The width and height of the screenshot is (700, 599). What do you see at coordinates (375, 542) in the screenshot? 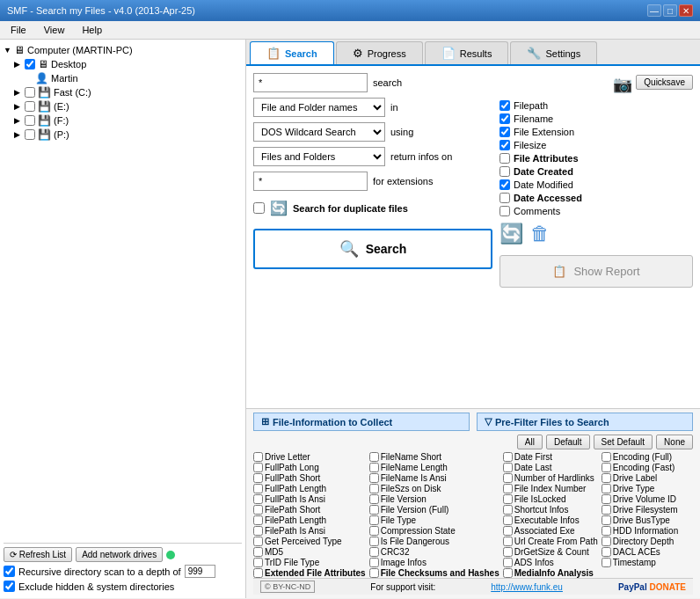
I see `cb-is-dangerous-check` at bounding box center [375, 542].